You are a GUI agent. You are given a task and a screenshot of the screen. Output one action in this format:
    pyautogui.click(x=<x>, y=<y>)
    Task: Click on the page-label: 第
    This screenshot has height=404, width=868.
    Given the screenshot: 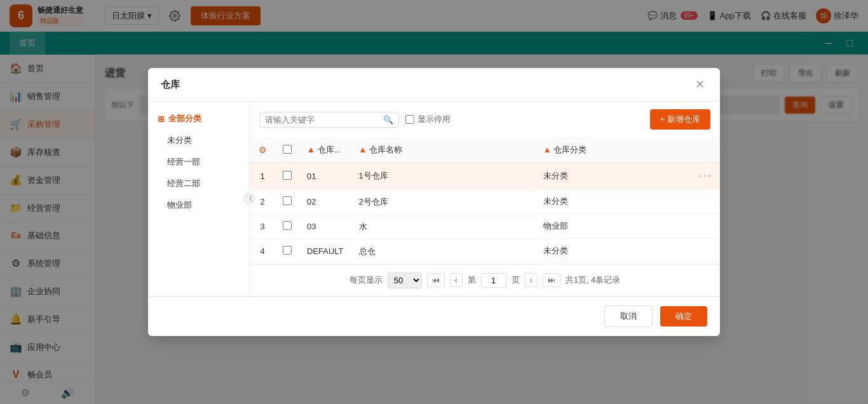 What is the action you would take?
    pyautogui.click(x=471, y=280)
    